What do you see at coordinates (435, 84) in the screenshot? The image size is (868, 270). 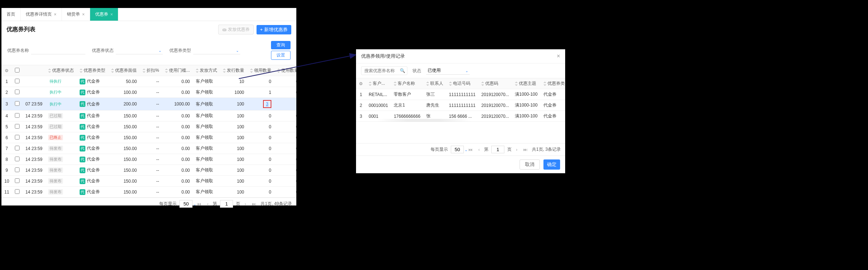 I see `contact-column-header: 联系人` at bounding box center [435, 84].